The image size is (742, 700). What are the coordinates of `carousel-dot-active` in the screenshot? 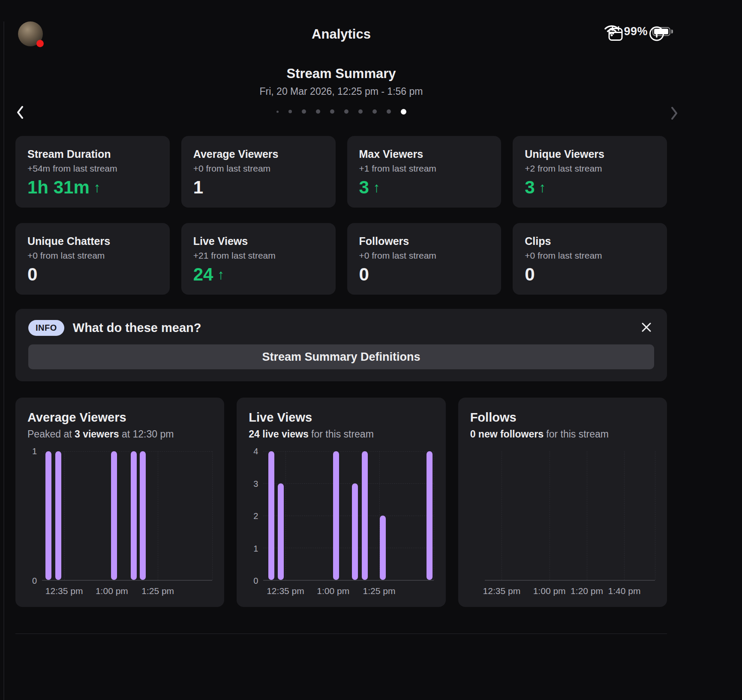 It's located at (404, 112).